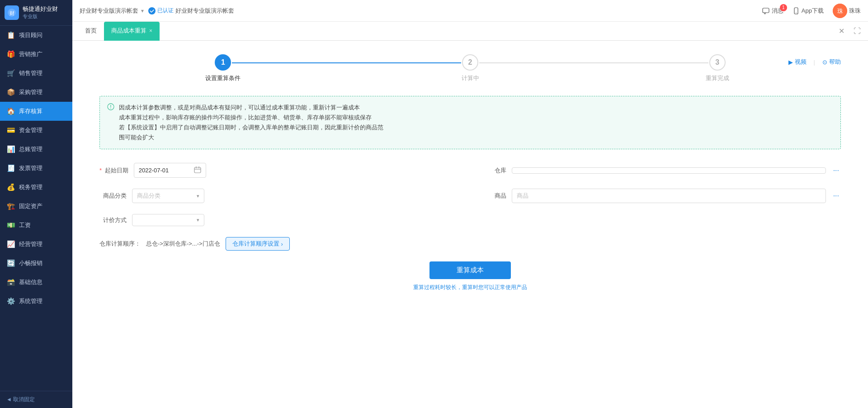 The height and width of the screenshot is (408, 868). I want to click on start-date-input: 2022-07-01, so click(170, 170).